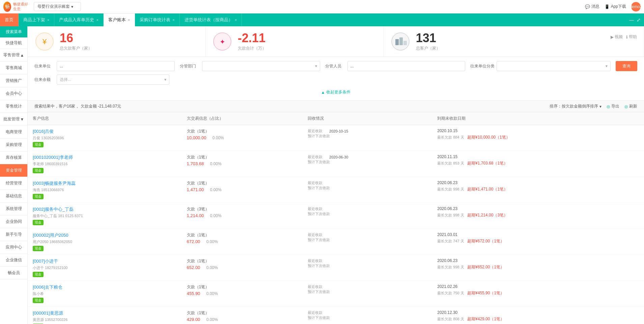 Image resolution: width=644 pixels, height=324 pixels. I want to click on overdue-detail: 最长欠款 884 天 超期¥10,000.00（1笔）, so click(538, 138).